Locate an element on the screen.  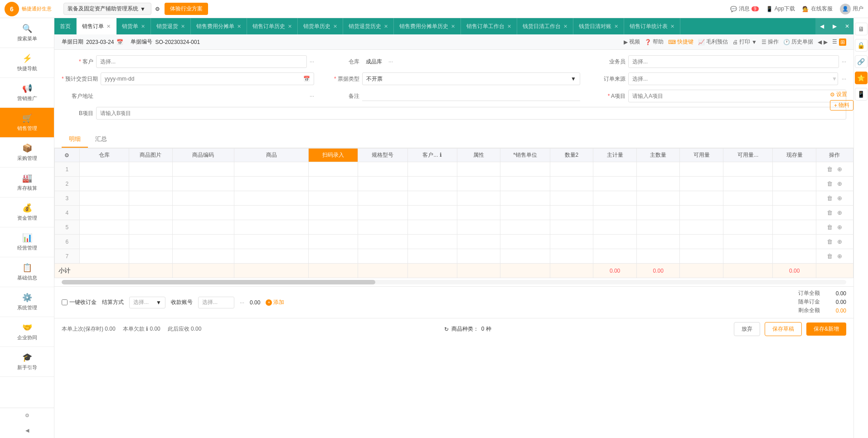
preview-btn: ▶ 视频 is located at coordinates (632, 42).